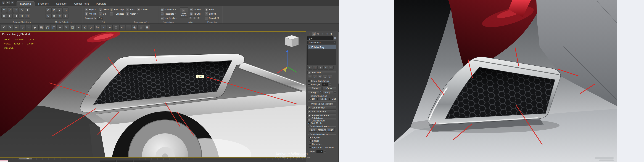 The width and height of the screenshot is (644, 162). Describe the element at coordinates (330, 77) in the screenshot. I see `element-icon: ❖` at that location.